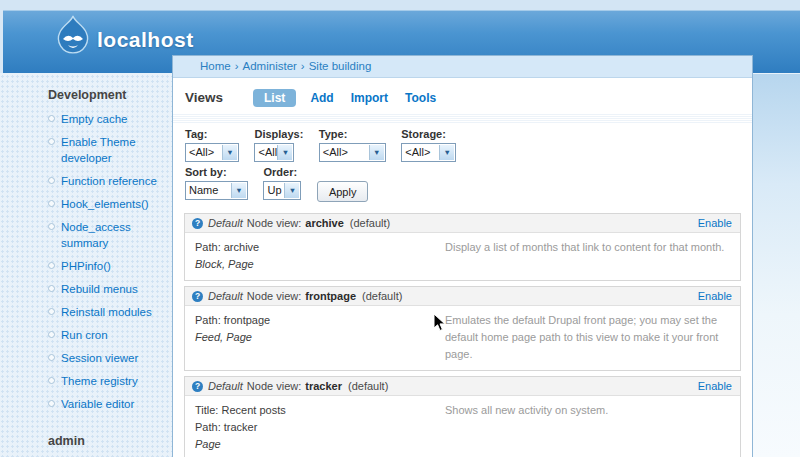  What do you see at coordinates (428, 152) in the screenshot?
I see `storage-select: <All>▼` at bounding box center [428, 152].